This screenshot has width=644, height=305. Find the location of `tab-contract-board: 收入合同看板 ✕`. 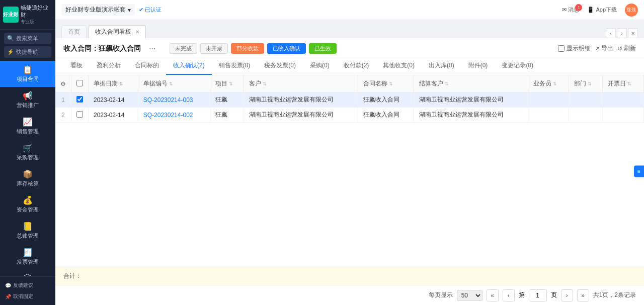

tab-contract-board: 收入合同看板 ✕ is located at coordinates (117, 32).